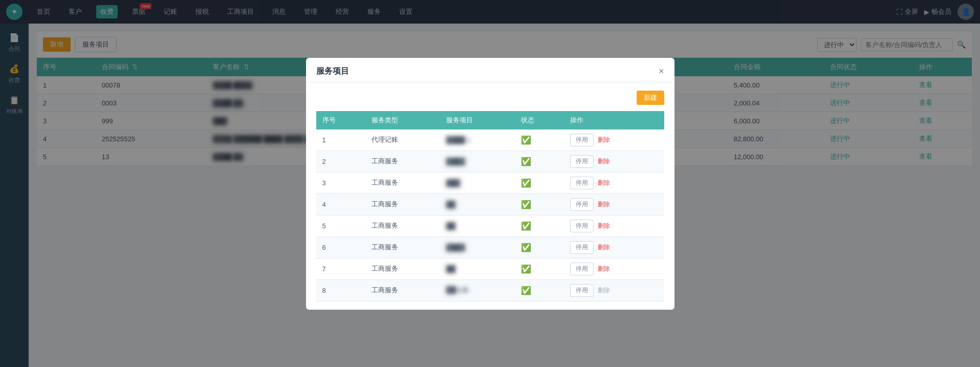 The width and height of the screenshot is (980, 367). I want to click on modal-cell-item: ████ 1, so click(477, 140).